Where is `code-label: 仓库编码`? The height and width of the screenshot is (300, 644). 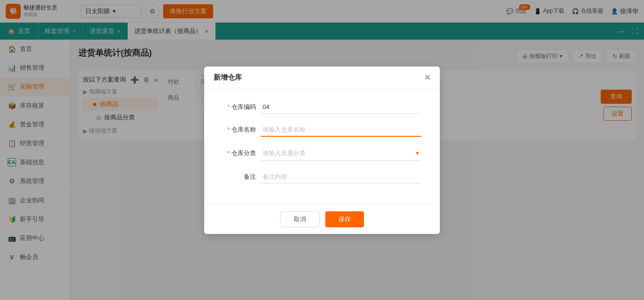
code-label: 仓库编码 is located at coordinates (239, 107).